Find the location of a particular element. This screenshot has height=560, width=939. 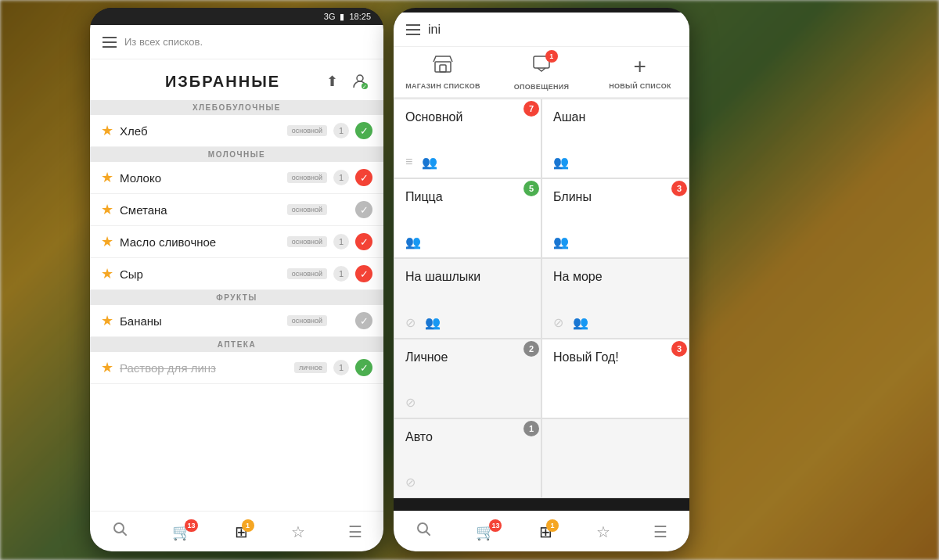

list-badge: 2 is located at coordinates (531, 349).